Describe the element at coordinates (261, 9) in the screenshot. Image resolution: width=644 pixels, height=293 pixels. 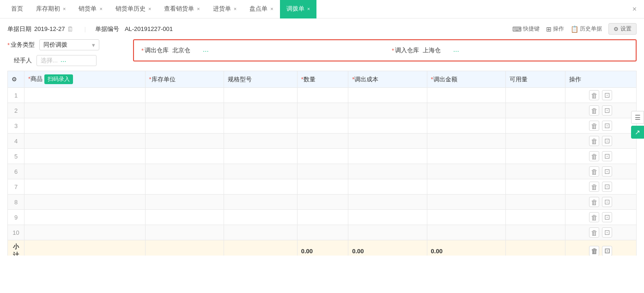
I see `tab-stocktake: 盘点单 ×` at that location.